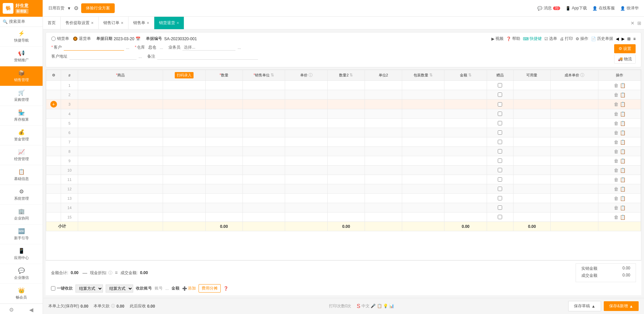  I want to click on sidebar-item-marketing: 📢 营销推广, so click(21, 56).